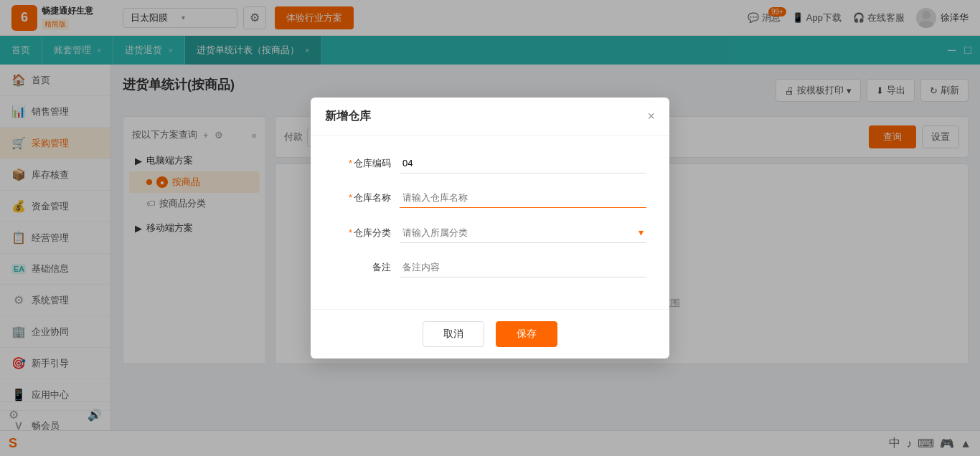 The image size is (980, 456). I want to click on modal-body: *仓库编码 *仓库名称 *仓库分类 ▾, so click(490, 222).